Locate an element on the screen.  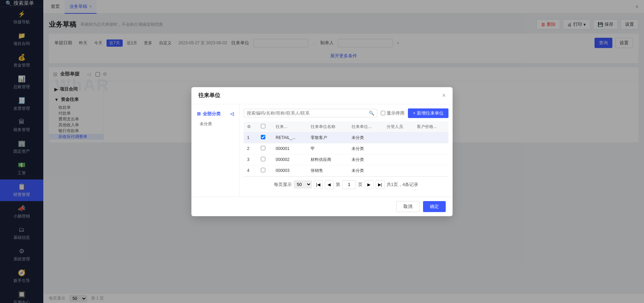
modal-all-label: 全部分类 is located at coordinates (212, 114).